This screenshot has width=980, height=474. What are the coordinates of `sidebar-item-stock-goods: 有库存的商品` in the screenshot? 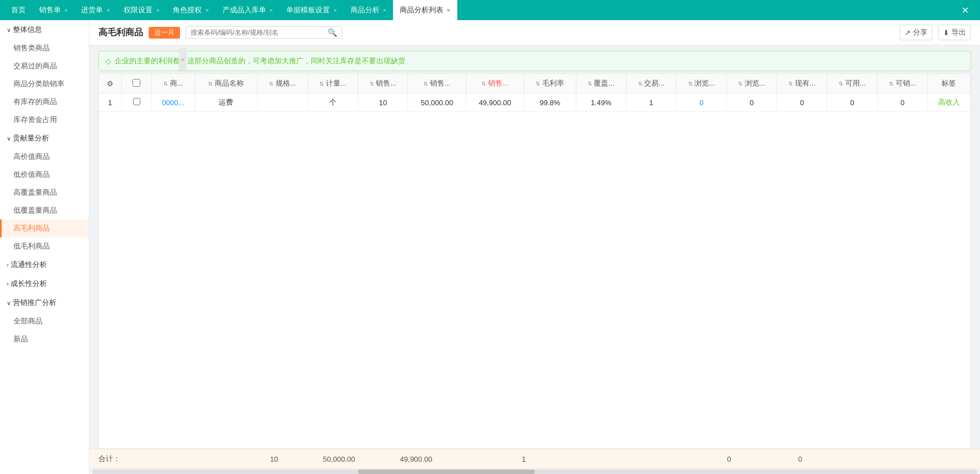 It's located at (45, 102).